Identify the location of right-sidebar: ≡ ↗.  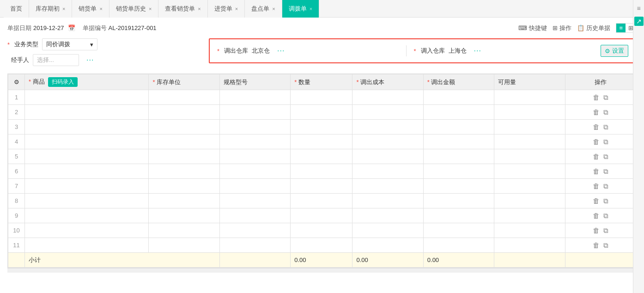
(638, 139).